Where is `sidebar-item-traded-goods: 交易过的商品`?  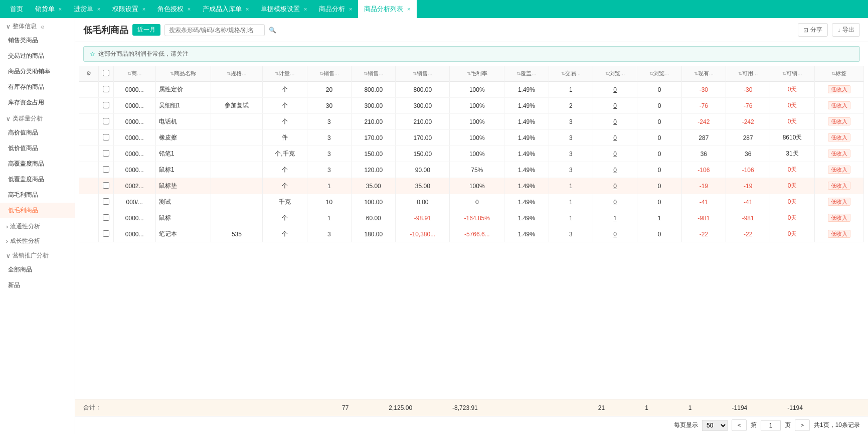
sidebar-item-traded-goods: 交易过的商品 is located at coordinates (37, 56).